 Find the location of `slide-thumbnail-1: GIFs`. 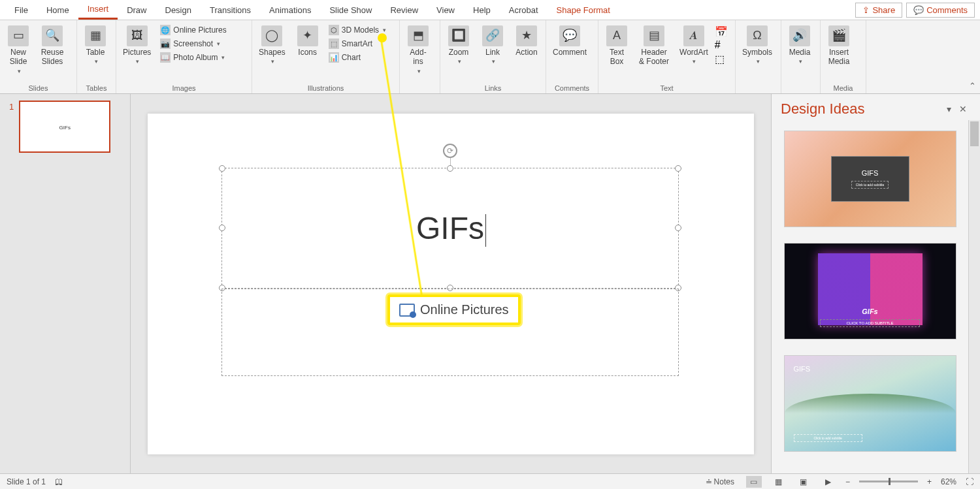

slide-thumbnail-1: GIFs is located at coordinates (65, 127).